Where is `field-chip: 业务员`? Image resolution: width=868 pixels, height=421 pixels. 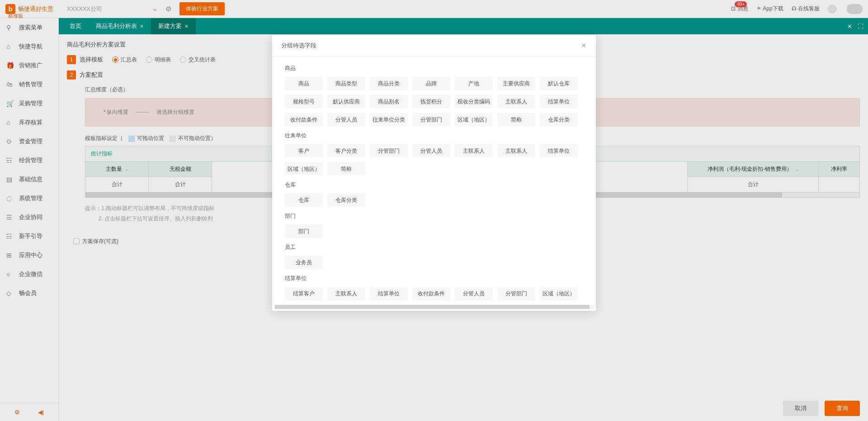 field-chip: 业务员 is located at coordinates (304, 262).